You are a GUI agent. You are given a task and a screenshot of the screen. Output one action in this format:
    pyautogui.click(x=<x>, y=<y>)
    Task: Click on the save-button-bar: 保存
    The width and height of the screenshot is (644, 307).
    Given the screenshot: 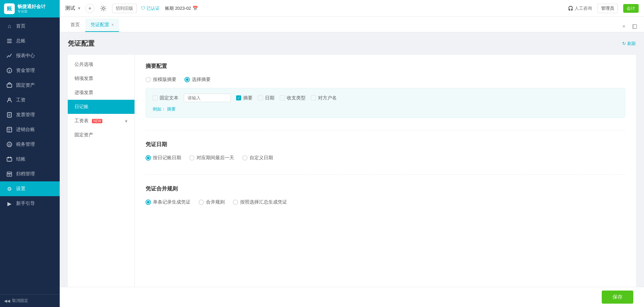 What is the action you would take?
    pyautogui.click(x=352, y=297)
    